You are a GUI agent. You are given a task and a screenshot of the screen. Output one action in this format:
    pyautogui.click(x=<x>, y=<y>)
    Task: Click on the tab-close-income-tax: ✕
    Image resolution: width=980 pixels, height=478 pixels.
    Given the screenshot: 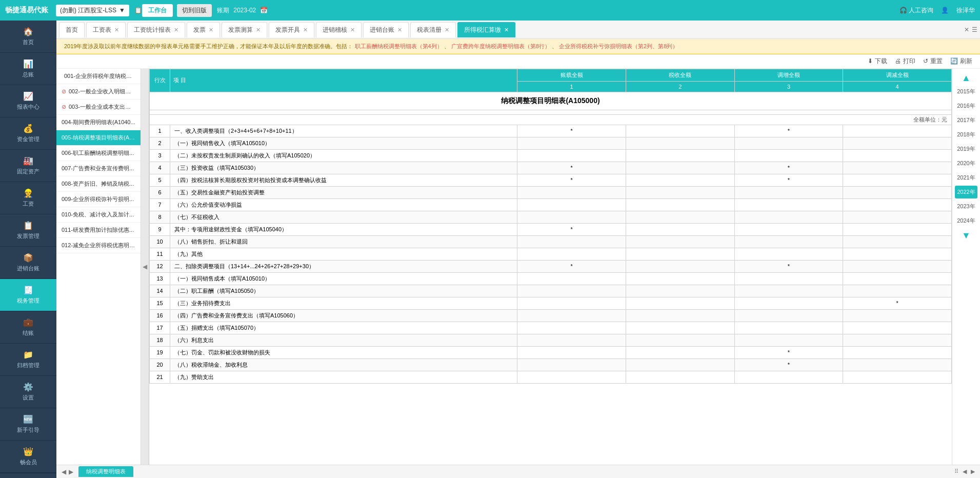 What is the action you would take?
    pyautogui.click(x=507, y=30)
    